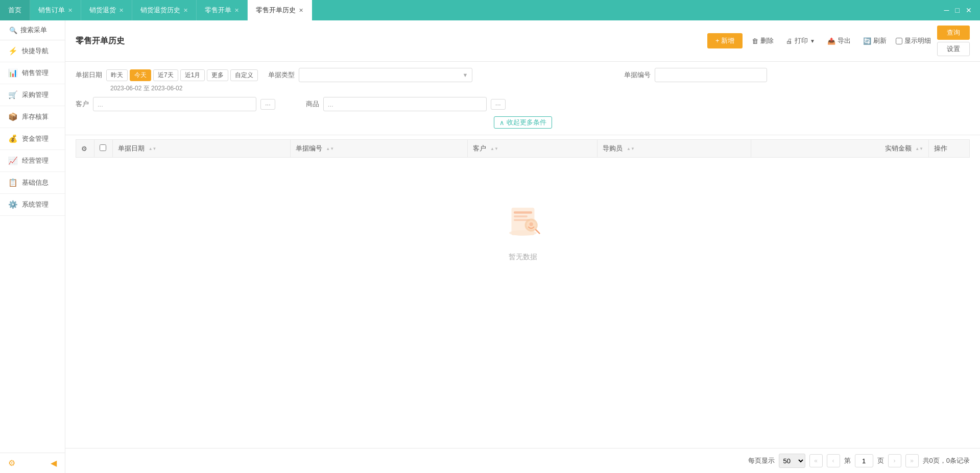 This screenshot has height=473, width=980. Describe the element at coordinates (244, 76) in the screenshot. I see `date-btn-custom: 自定义` at that location.